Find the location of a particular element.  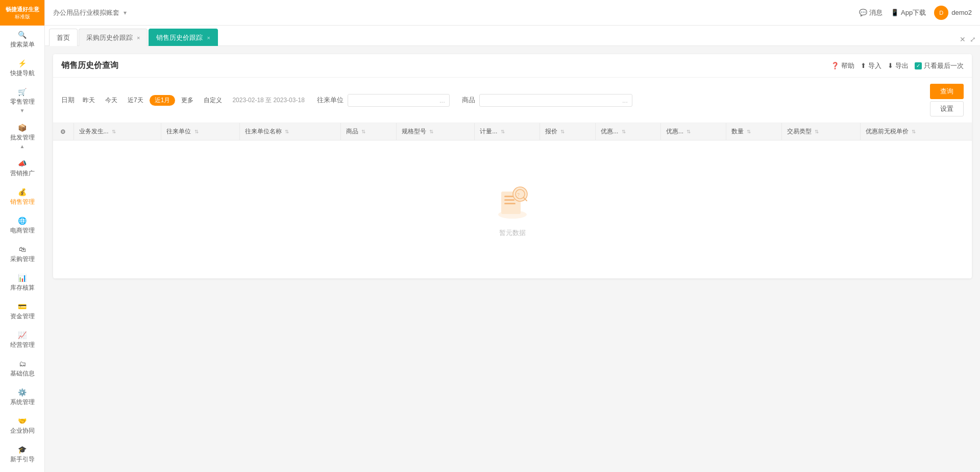

tab-sales-history: 销售历史价跟踪 × is located at coordinates (183, 37).